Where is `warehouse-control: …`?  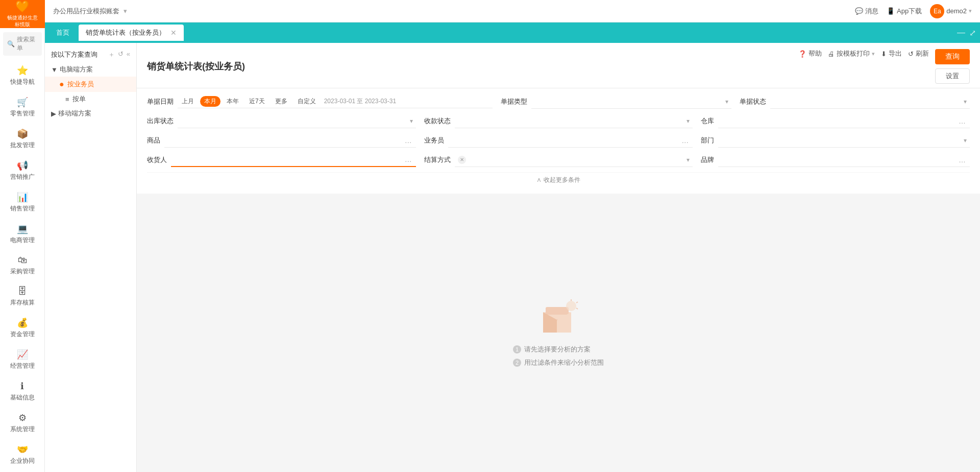 warehouse-control: … is located at coordinates (844, 121).